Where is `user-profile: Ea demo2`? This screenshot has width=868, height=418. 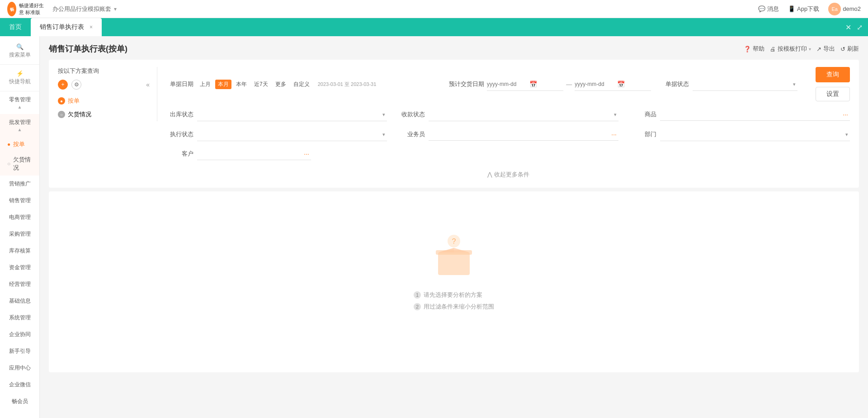
user-profile: Ea demo2 is located at coordinates (844, 9).